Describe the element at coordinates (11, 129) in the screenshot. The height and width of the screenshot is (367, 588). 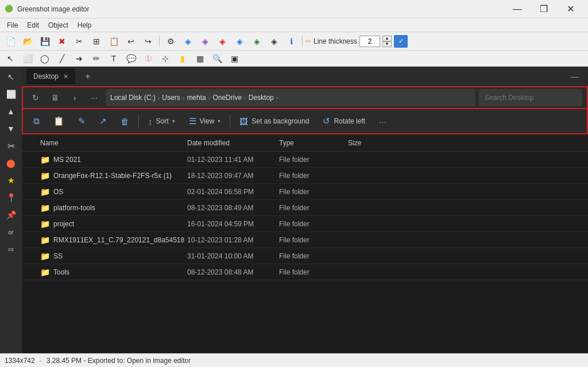
I see `left-nav-down: ▼` at that location.